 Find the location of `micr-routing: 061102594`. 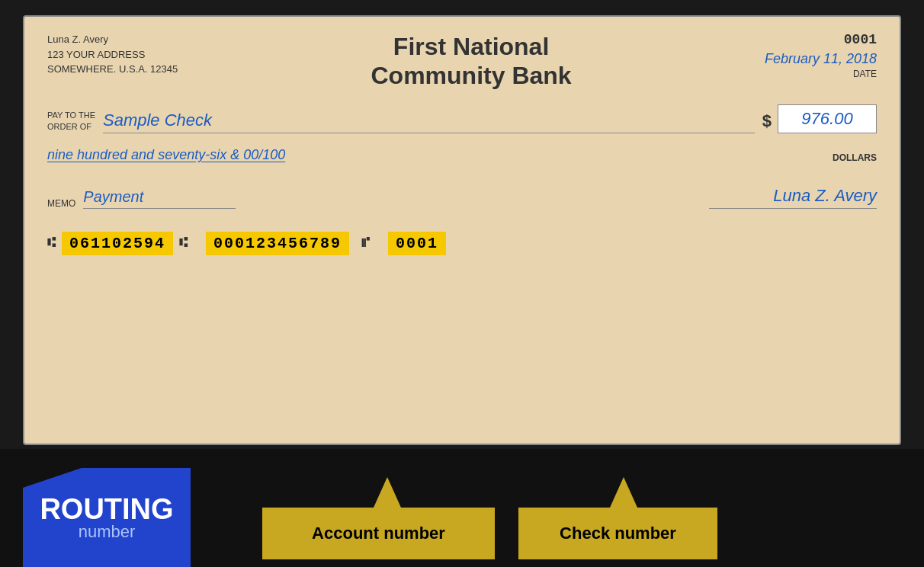

micr-routing: 061102594 is located at coordinates (117, 244).